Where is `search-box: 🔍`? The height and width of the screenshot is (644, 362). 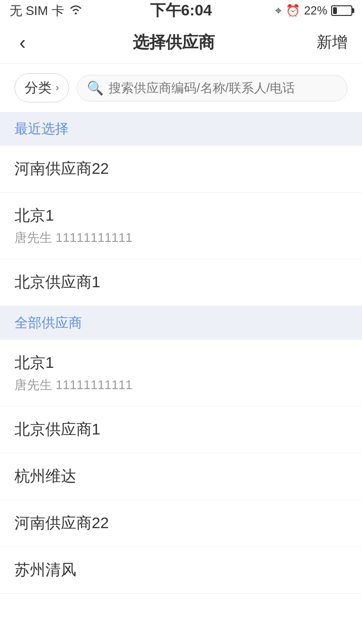 search-box: 🔍 is located at coordinates (212, 88).